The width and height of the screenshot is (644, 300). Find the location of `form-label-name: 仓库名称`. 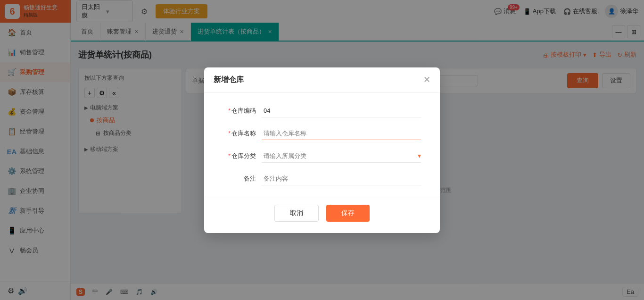

form-label-name: 仓库名称 is located at coordinates (239, 133).